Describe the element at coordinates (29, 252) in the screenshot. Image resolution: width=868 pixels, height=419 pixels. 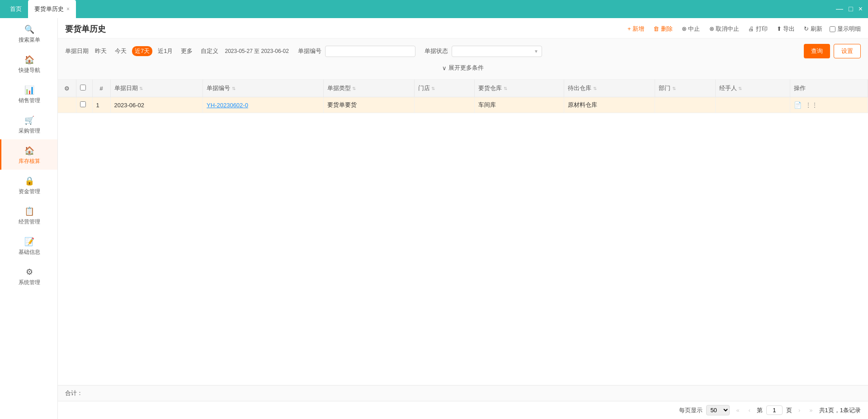
I see `sidebar-item-label: 基础信息` at that location.